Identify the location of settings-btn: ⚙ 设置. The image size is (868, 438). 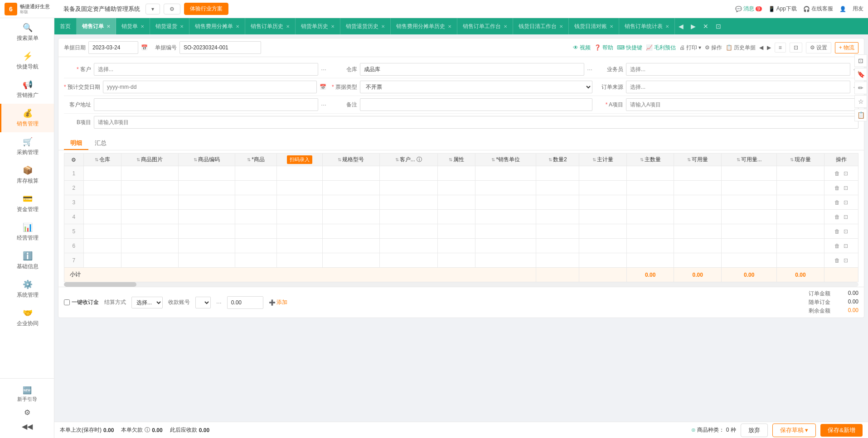
(819, 48).